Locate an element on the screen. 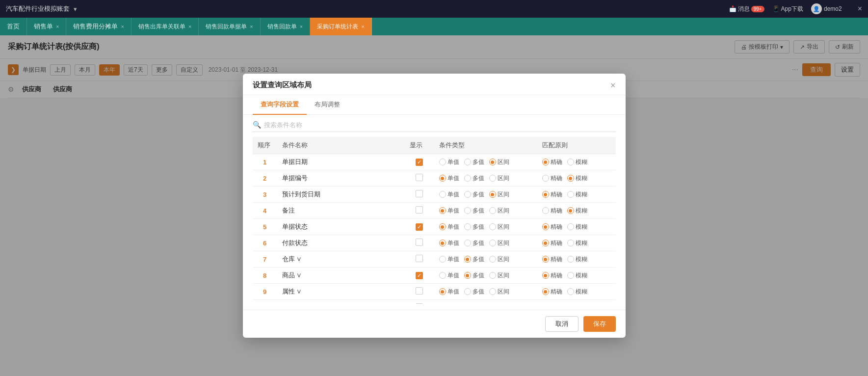 This screenshot has height=376, width=868. dialog-close-button: × is located at coordinates (613, 85).